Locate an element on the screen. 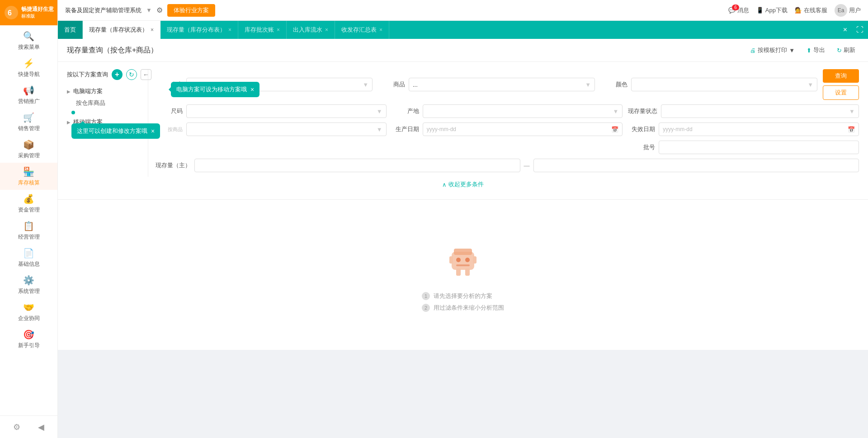 The width and height of the screenshot is (868, 438). filter-refresh-btn: ↻ is located at coordinates (132, 75).